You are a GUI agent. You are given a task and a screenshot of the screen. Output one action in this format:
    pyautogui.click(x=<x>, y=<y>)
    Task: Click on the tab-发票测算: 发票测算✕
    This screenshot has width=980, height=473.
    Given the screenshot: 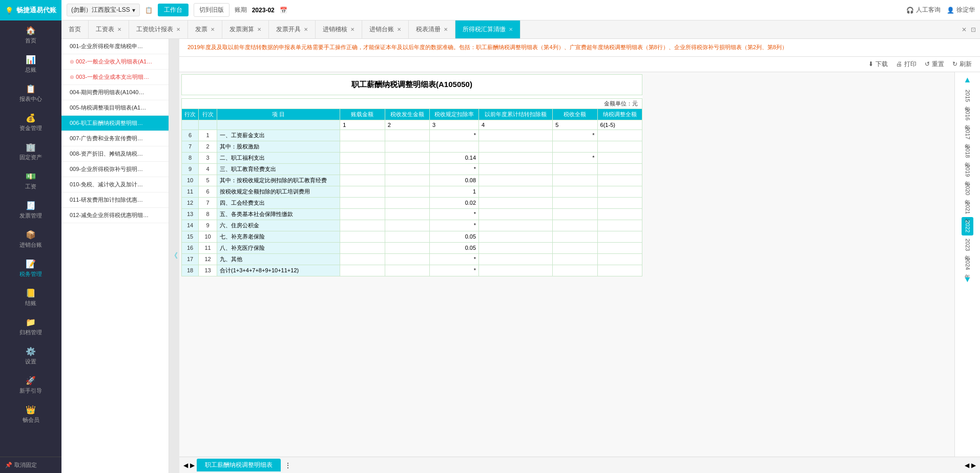 What is the action you would take?
    pyautogui.click(x=246, y=30)
    